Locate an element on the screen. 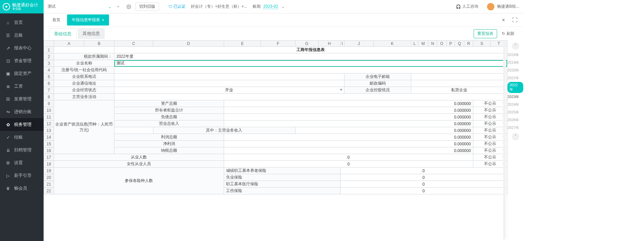 Image resolution: width=644 pixels, height=241 pixels. row-number: 15 is located at coordinates (49, 144).